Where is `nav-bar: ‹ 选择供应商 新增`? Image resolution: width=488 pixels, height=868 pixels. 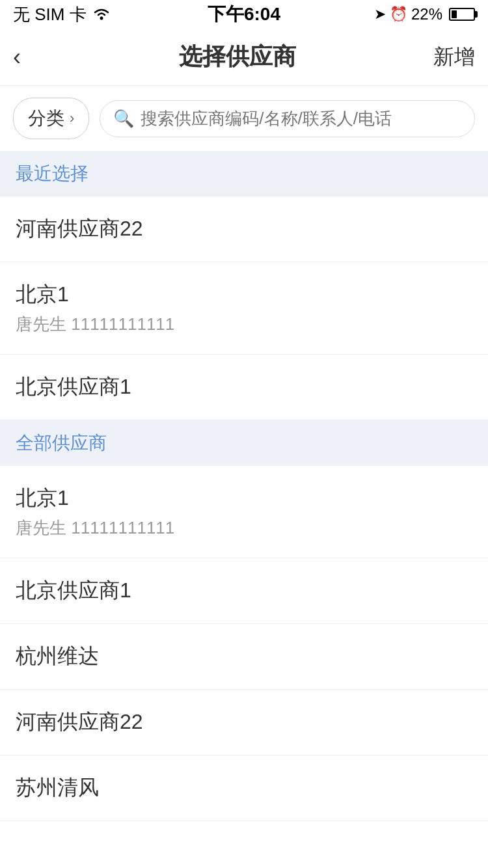 nav-bar: ‹ 选择供应商 新增 is located at coordinates (244, 57).